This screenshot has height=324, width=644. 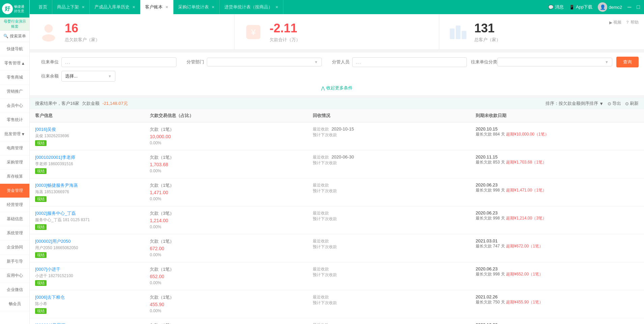 What do you see at coordinates (525, 246) in the screenshot?
I see `overdue-amount-link: 超期¥672.00（1笔）` at bounding box center [525, 246].